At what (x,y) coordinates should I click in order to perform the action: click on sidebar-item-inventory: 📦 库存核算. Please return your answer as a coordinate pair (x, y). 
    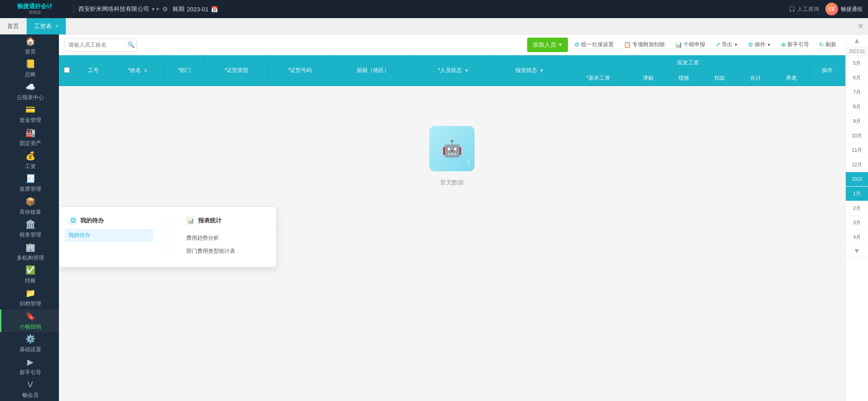
    Looking at the image, I should click on (29, 207).